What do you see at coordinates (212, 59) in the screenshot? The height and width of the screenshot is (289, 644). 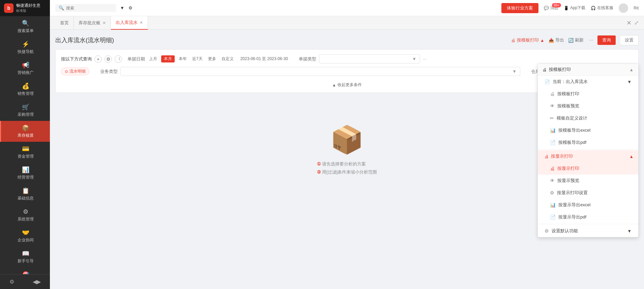 I see `date-btn-more: 更多` at bounding box center [212, 59].